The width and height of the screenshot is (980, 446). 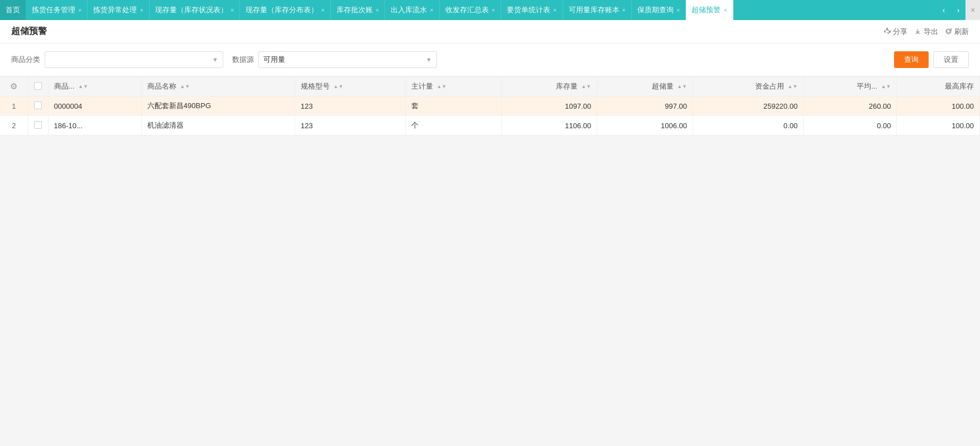 I want to click on col-header-overstock: 超储量 ▲▼, so click(x=645, y=87).